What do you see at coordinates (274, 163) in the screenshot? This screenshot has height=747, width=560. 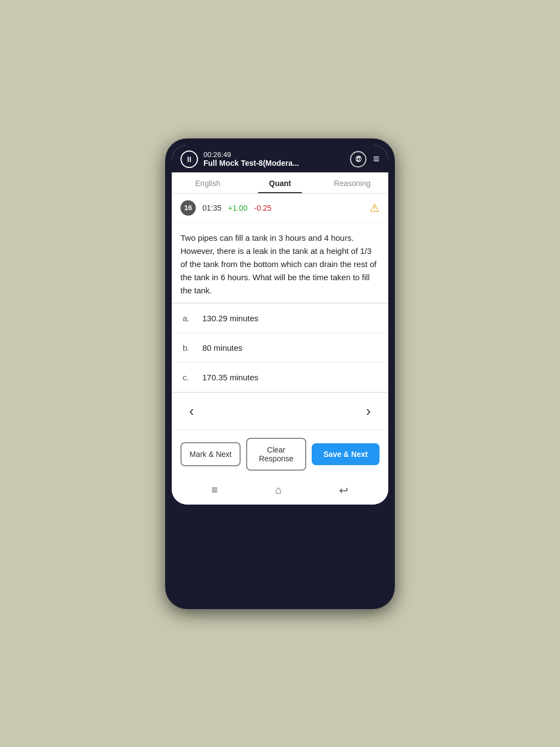 I see `test-title: Full Mock Test-8(Modera...` at bounding box center [274, 163].